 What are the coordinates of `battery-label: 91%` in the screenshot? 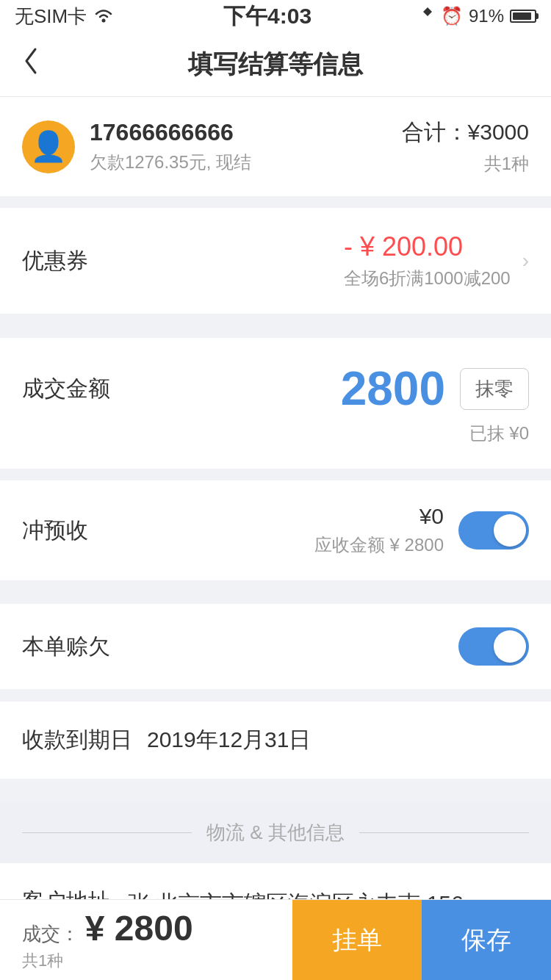 It's located at (486, 16).